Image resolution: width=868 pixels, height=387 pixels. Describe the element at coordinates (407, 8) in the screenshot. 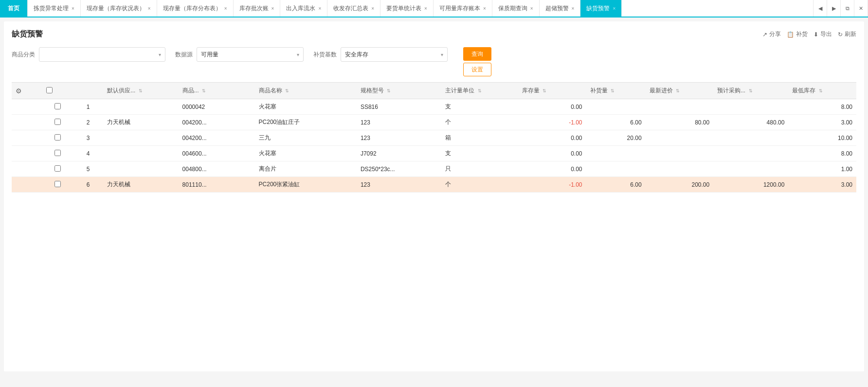

I see `tab-requisition-stat: 要货单统计表 ×` at that location.